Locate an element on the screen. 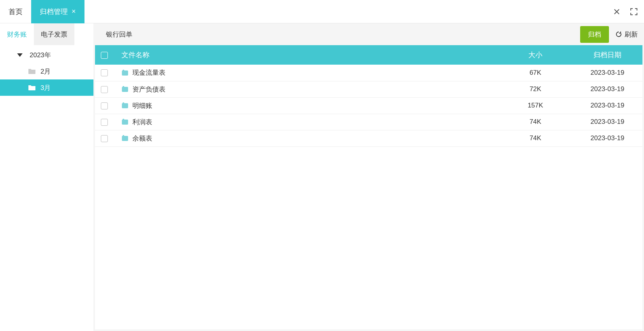 The image size is (644, 331). tree-node-year: 2023年 is located at coordinates (47, 55).